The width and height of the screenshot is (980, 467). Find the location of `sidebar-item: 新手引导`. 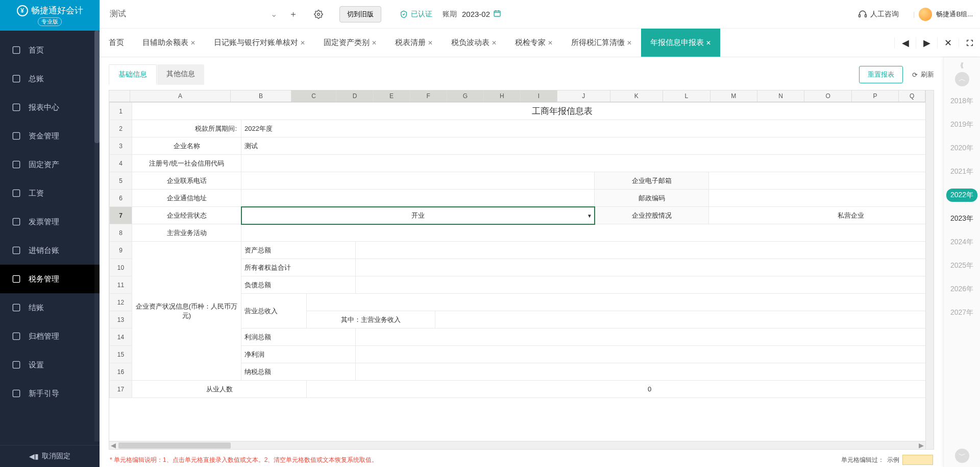

sidebar-item: 新手引导 is located at coordinates (50, 393).